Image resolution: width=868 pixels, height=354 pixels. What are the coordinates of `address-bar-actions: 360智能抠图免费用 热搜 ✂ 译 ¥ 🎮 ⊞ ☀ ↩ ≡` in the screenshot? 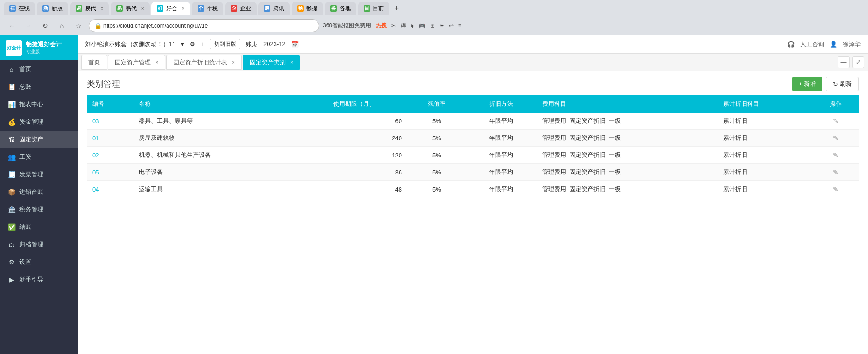 It's located at (392, 26).